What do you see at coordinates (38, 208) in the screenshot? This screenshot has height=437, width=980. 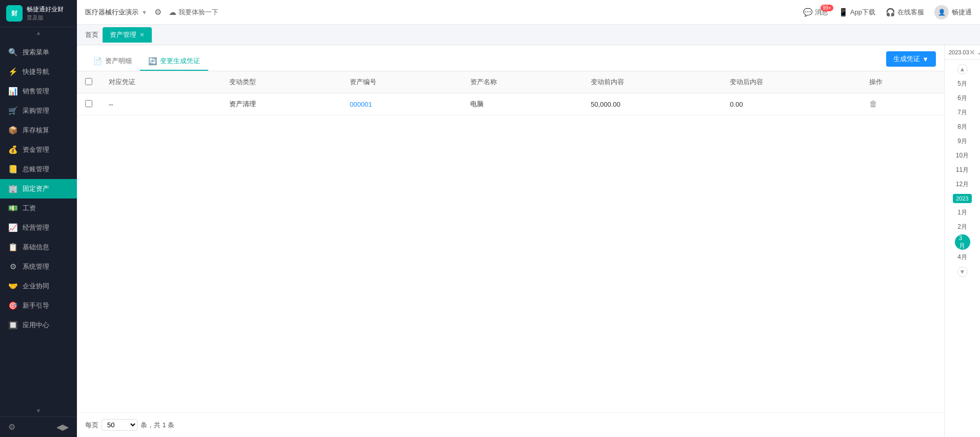 I see `sidebar-item-payroll: 💵 工资` at bounding box center [38, 208].